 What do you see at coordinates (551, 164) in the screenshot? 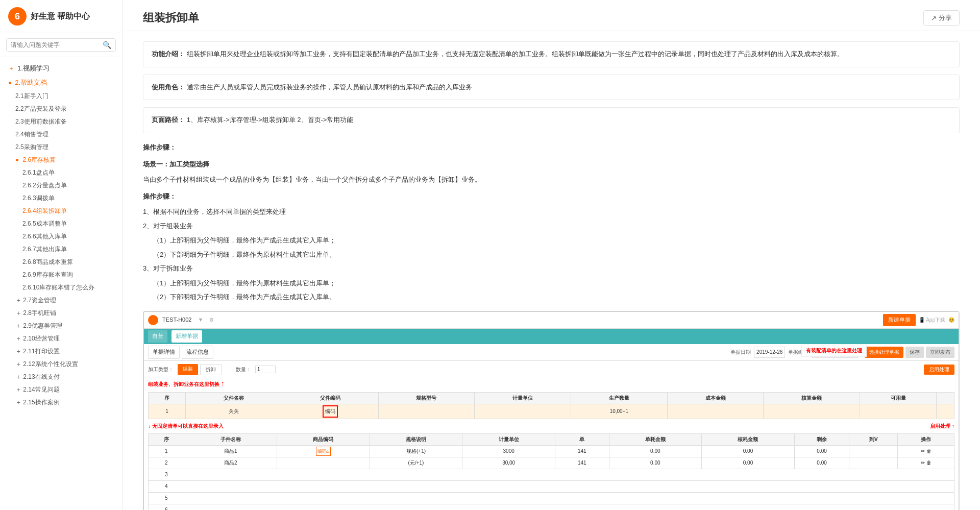
I see `scene1-title: 场景一：加工类型选择` at bounding box center [551, 164].